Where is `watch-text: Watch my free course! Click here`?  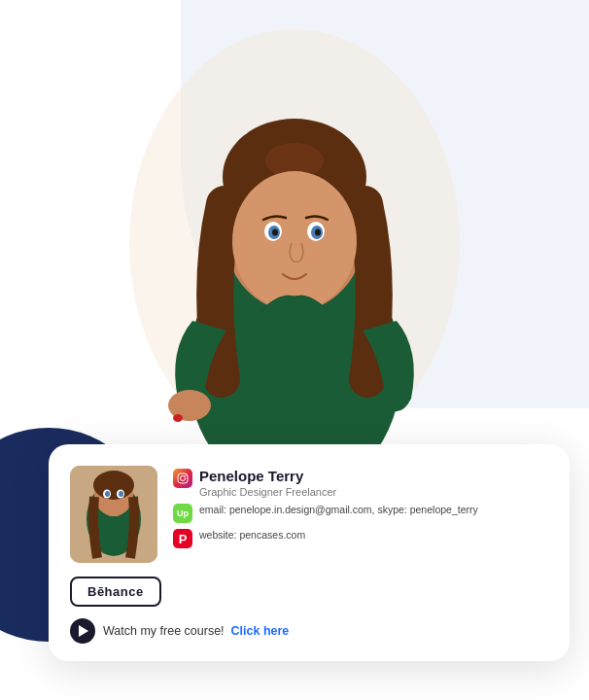
watch-text: Watch my free course! Click here is located at coordinates (196, 631).